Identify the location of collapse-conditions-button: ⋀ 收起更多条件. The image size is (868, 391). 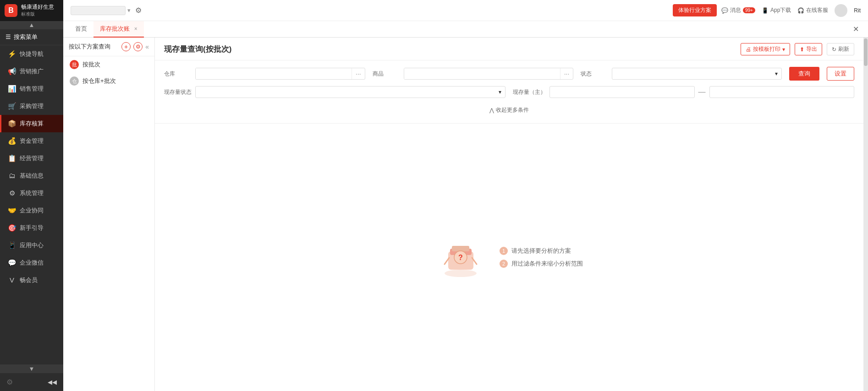
(509, 110).